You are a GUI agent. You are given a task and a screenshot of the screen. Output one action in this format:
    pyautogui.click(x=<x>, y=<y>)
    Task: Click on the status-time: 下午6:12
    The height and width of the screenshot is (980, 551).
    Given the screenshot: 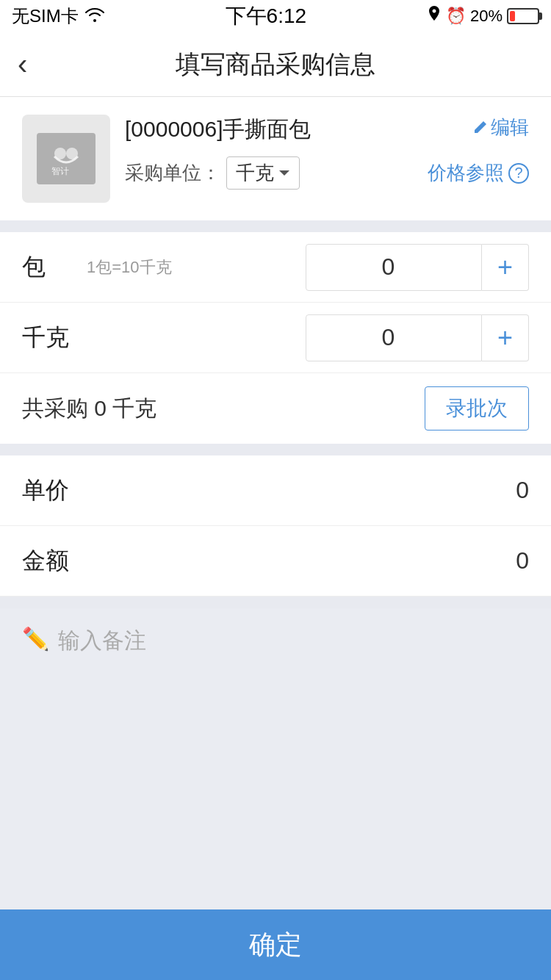 What is the action you would take?
    pyautogui.click(x=266, y=16)
    